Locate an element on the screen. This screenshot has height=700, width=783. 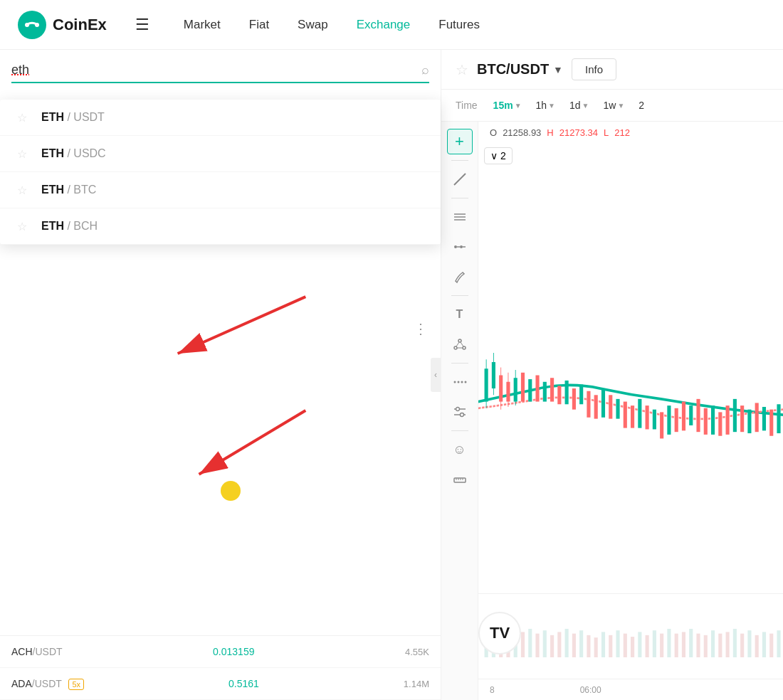
zoom-control: ∨ 2 is located at coordinates (498, 156).